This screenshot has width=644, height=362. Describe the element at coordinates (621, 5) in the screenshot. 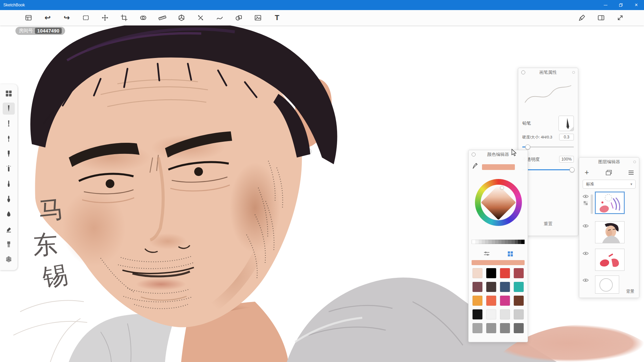

I see `restore-button` at that location.